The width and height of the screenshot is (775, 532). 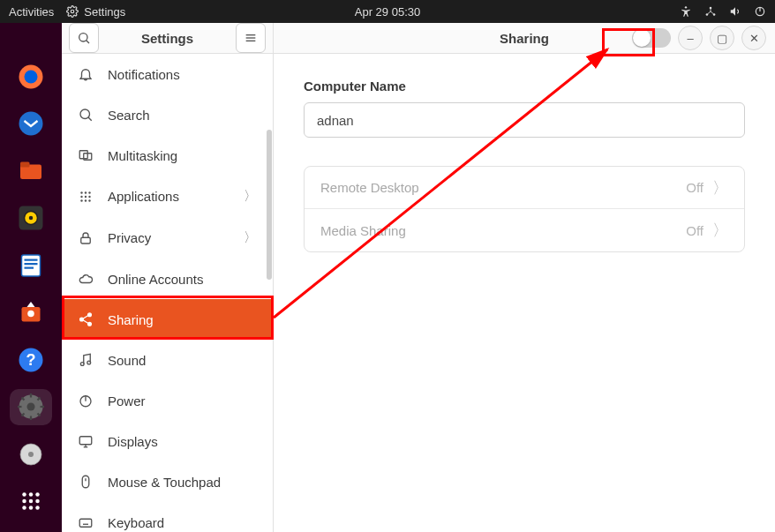 I want to click on sidebar-item-sound: Sound, so click(x=168, y=360).